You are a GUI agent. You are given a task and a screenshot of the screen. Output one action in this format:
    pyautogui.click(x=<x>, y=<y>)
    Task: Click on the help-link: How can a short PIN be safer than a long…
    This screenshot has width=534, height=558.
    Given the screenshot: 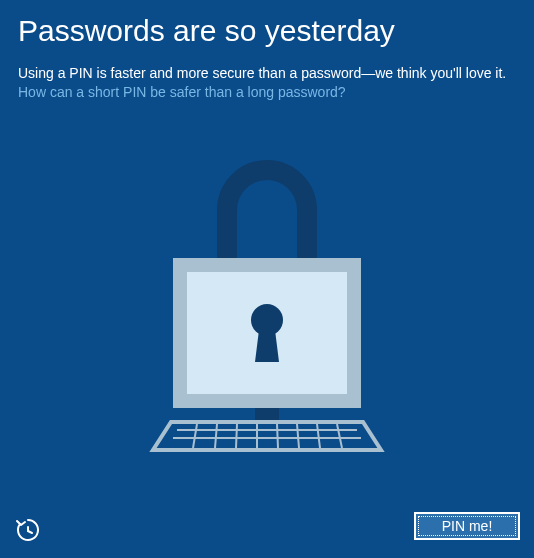 What is the action you would take?
    pyautogui.click(x=182, y=92)
    